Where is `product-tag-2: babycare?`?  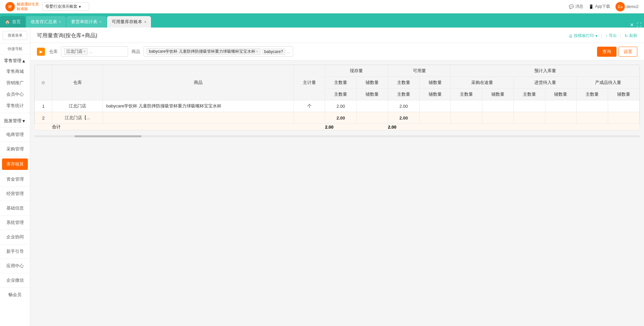
product-tag-2: babycare? is located at coordinates (274, 52).